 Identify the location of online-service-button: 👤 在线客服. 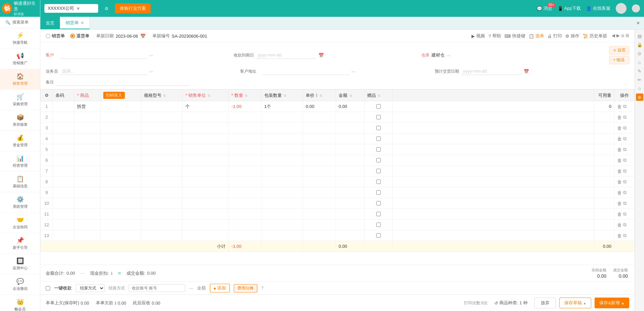
(598, 8).